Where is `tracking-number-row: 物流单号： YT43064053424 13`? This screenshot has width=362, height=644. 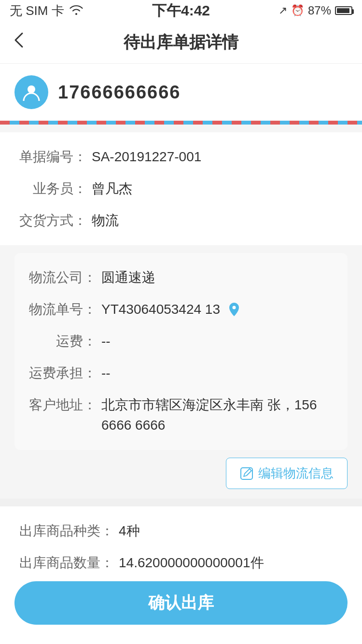 tracking-number-row: 物流单号： YT43064053424 13 is located at coordinates (181, 309).